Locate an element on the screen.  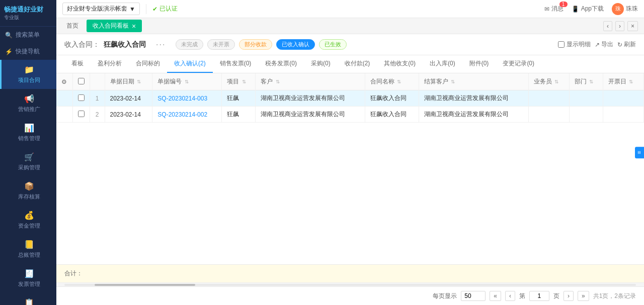
next-page-btn: › is located at coordinates (569, 296).